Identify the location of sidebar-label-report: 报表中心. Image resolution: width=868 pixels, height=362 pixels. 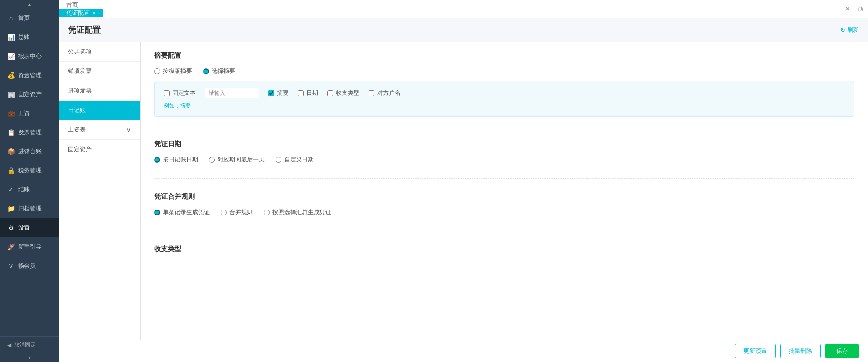
(30, 56).